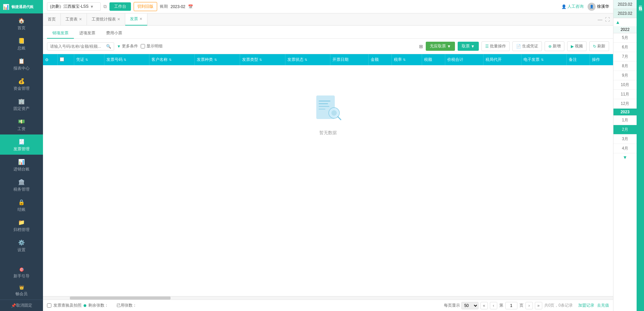 Image resolution: width=644 pixels, height=311 pixels. What do you see at coordinates (527, 46) in the screenshot?
I see `generate-voucher-button: 📄 生成凭证` at bounding box center [527, 46].